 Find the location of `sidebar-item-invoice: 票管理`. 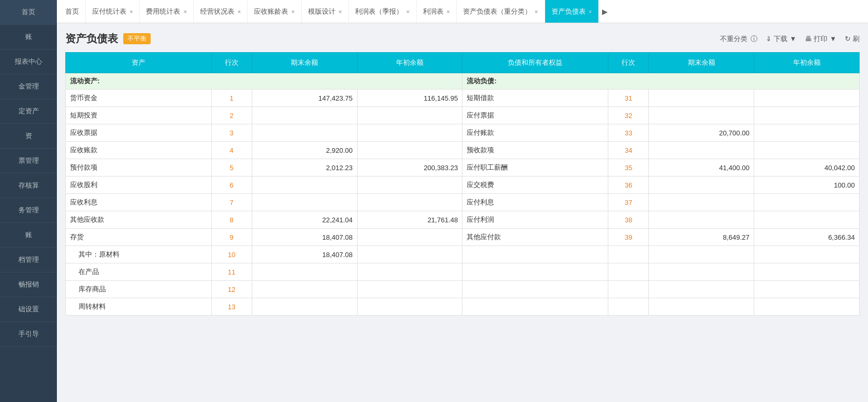

sidebar-item-invoice: 票管理 is located at coordinates (28, 161).